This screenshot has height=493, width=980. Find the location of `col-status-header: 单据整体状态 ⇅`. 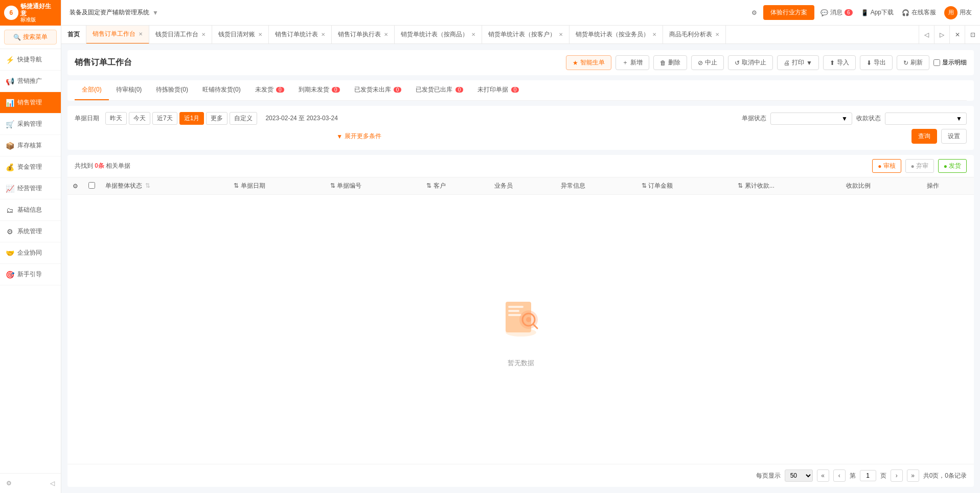

col-status-header: 单据整体状态 ⇅ is located at coordinates (165, 186).